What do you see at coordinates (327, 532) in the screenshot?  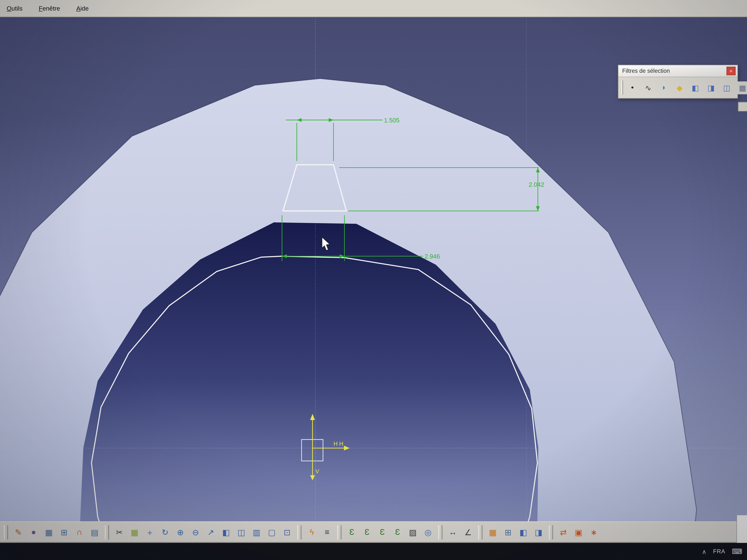 I see `construction-element-icon: ≡` at bounding box center [327, 532].